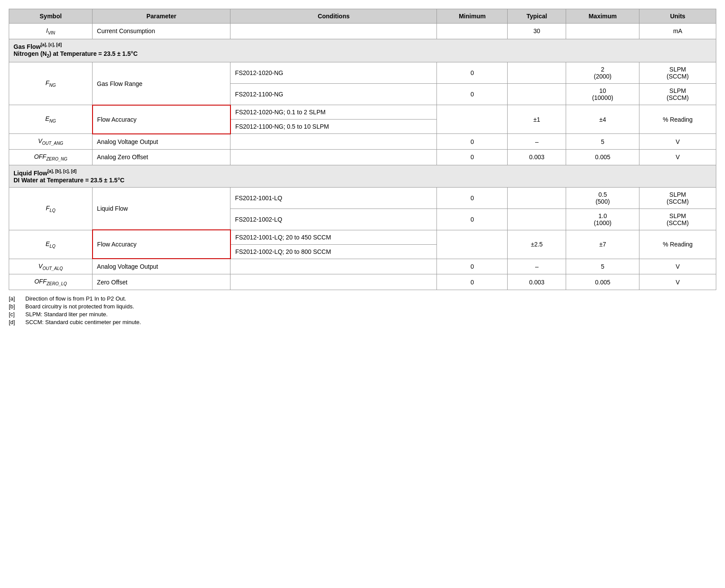 Image resolution: width=725 pixels, height=588 pixels. What do you see at coordinates (362, 322) in the screenshot?
I see `footnote-d: [d] SCCM: Standard cubic centimeter per …` at bounding box center [362, 322].